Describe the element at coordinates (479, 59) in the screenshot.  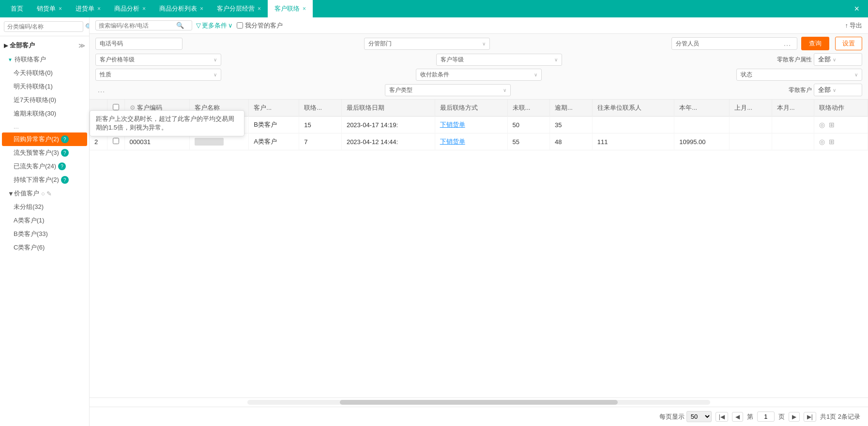
I see `adv-filter-row-2: 客户价格等级 ∨ 客户等级 ∨ 零散客户属性 全部 ∨` at that location.